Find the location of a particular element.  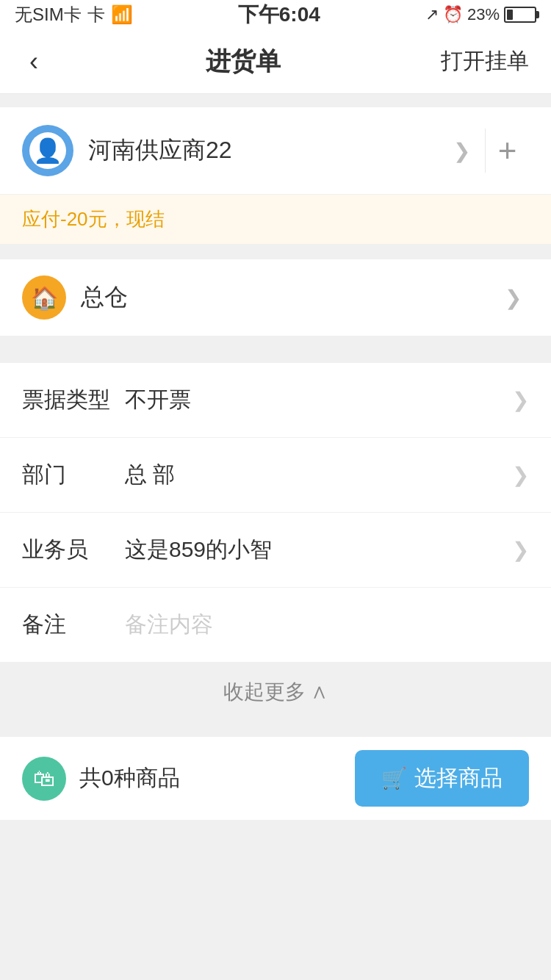

product-count: 共0种商品 is located at coordinates (217, 779).